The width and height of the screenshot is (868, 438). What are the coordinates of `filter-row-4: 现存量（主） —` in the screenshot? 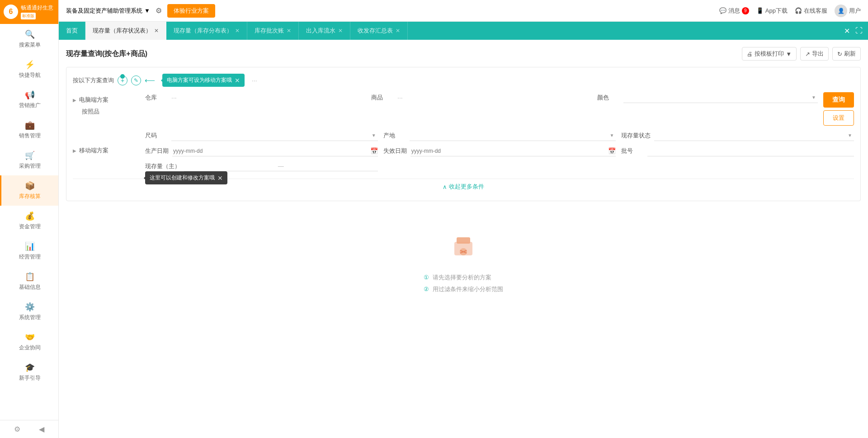 It's located at (500, 166).